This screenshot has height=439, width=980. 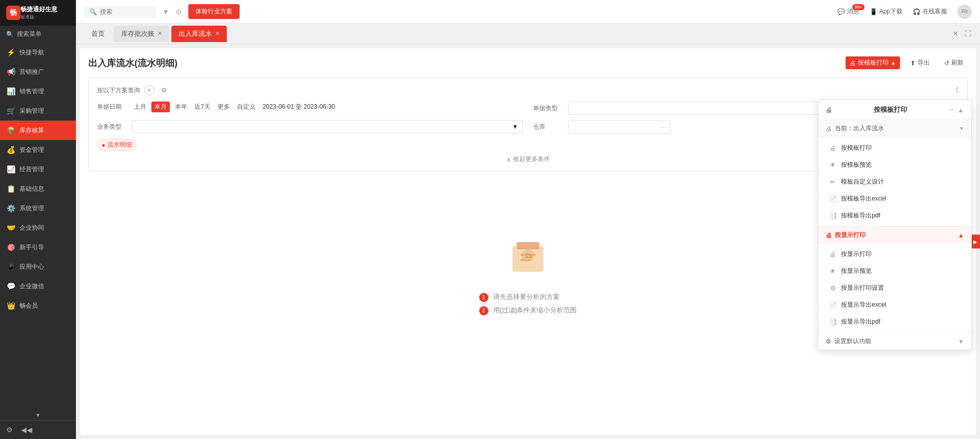 I want to click on tabbar: 首页 库存批次账 ✕ 出入库流水 ✕ ✕ ⛶, so click(x=528, y=34).